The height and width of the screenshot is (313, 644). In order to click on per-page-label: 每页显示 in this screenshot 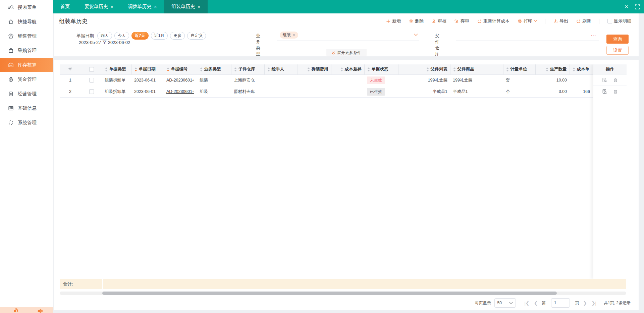, I will do `click(483, 303)`.